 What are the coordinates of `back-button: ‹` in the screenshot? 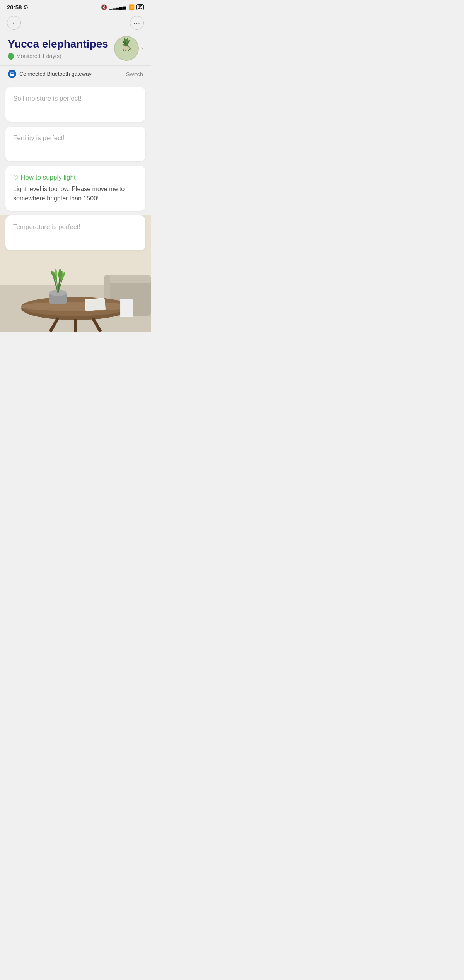 It's located at (14, 23).